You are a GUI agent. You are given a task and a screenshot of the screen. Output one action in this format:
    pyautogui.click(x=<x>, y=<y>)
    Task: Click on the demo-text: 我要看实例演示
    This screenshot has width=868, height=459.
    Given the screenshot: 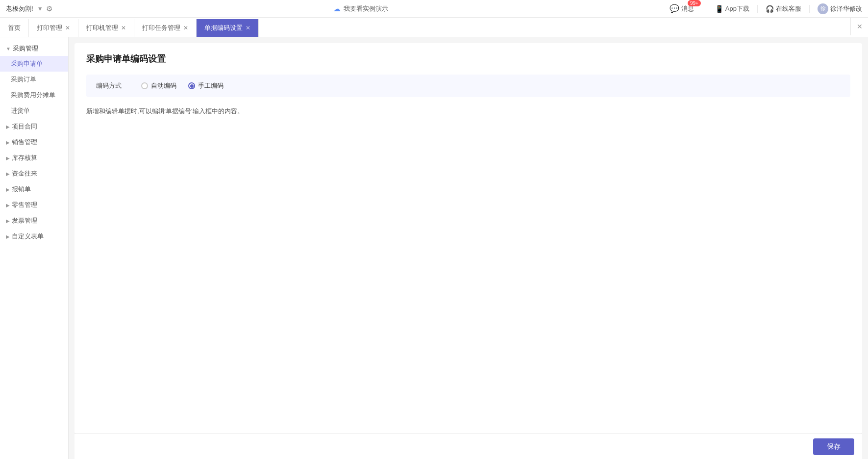 What is the action you would take?
    pyautogui.click(x=366, y=9)
    